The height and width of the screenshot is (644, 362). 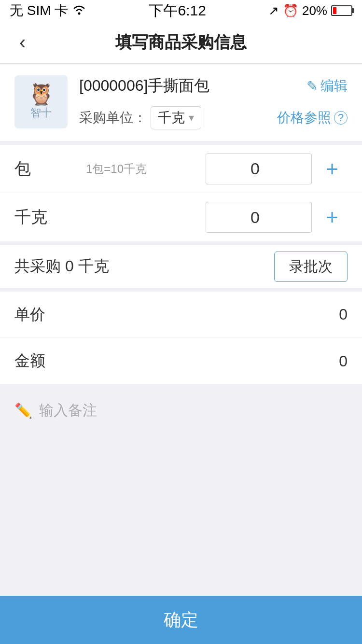 What do you see at coordinates (177, 11) in the screenshot?
I see `status-time: 下午6:12` at bounding box center [177, 11].